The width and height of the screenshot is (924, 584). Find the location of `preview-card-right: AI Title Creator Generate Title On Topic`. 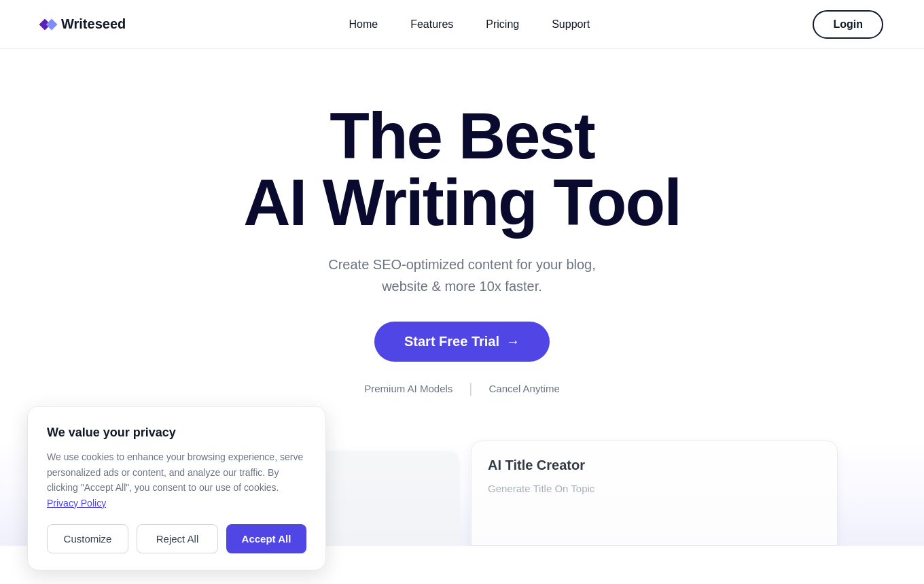

preview-card-right: AI Title Creator Generate Title On Topic is located at coordinates (654, 494).